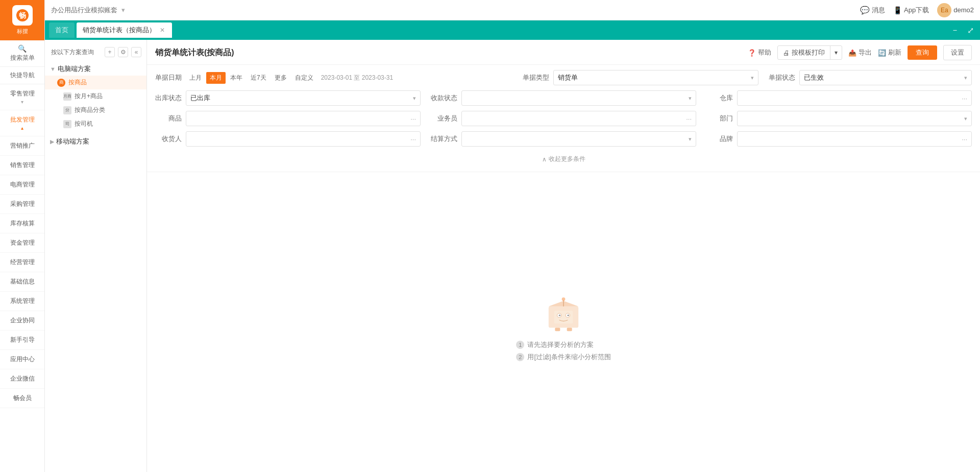 This screenshot has width=980, height=472. Describe the element at coordinates (96, 96) in the screenshot. I see `scheme-item-by-month-goods: 月商 按月+商品` at that location.